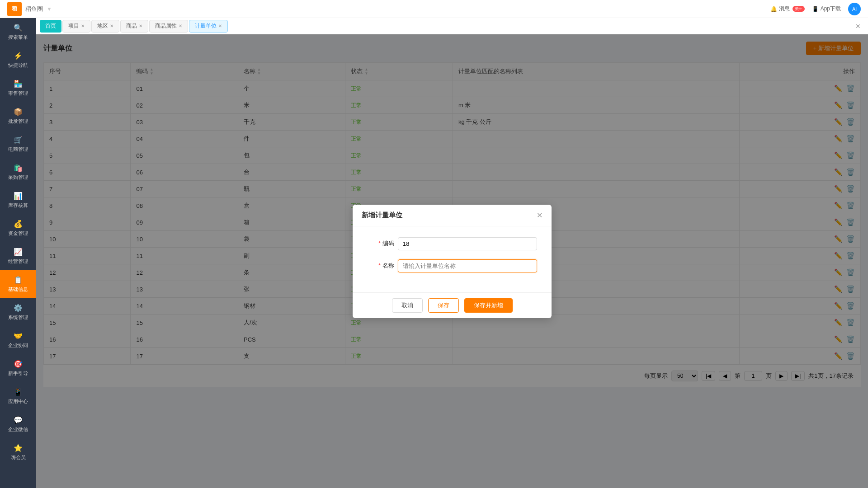  What do you see at coordinates (18, 200) in the screenshot?
I see `sidebar-item-inventory: 📊 库存核算` at bounding box center [18, 200].